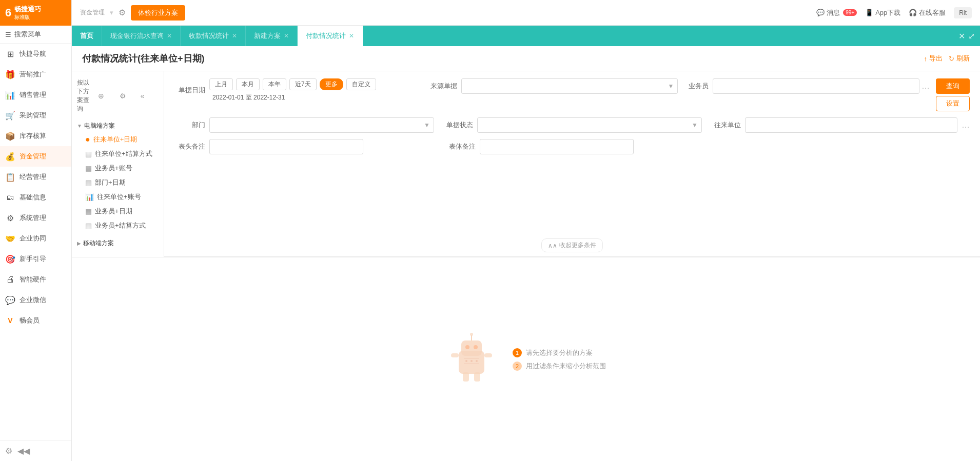 This screenshot has height=461, width=980. Describe the element at coordinates (33, 300) in the screenshot. I see `sidebar-item-label: 企业微信` at that location.